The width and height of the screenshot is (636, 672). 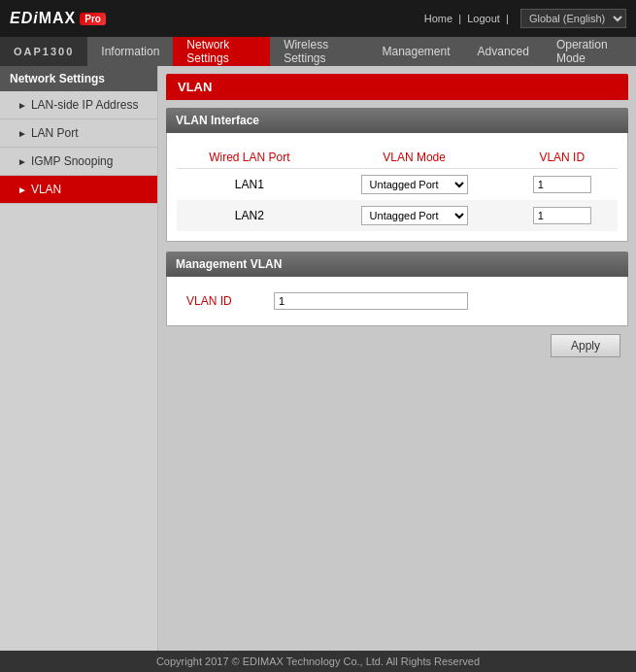 What do you see at coordinates (397, 264) in the screenshot?
I see `management-vlan-header: Management VLAN` at bounding box center [397, 264].